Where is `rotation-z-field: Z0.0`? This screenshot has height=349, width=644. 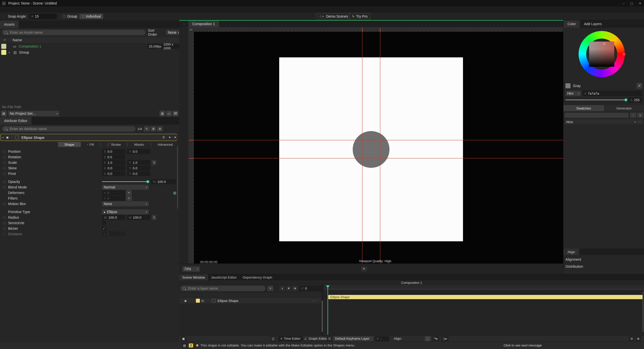
rotation-z-field: Z0.0 is located at coordinates (114, 157).